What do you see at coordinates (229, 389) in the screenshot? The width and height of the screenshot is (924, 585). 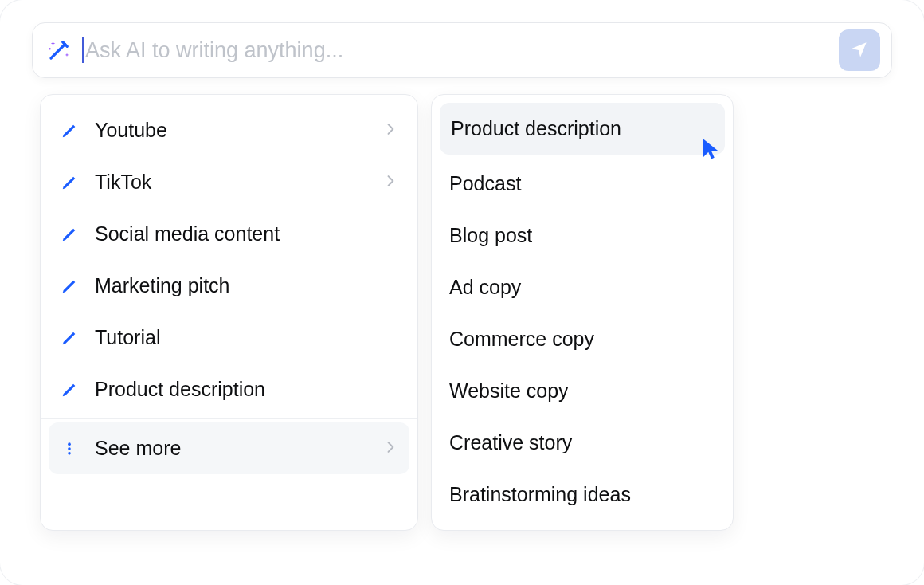 I see `menu-item-product-description: Product description` at bounding box center [229, 389].